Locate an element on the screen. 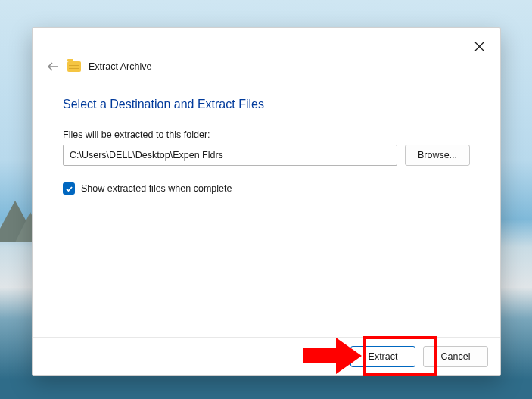  archive-folder-icon is located at coordinates (74, 67).